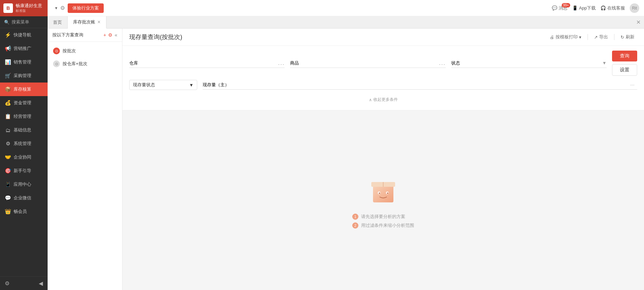  I want to click on sidebar-header: B 畅康通好生意 标准版, so click(24, 8).